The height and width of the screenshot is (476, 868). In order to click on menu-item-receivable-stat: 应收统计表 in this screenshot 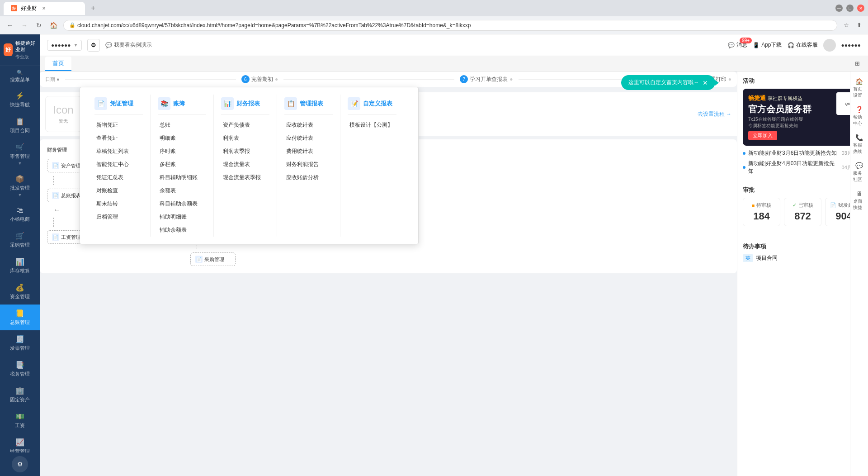, I will do `click(308, 125)`.